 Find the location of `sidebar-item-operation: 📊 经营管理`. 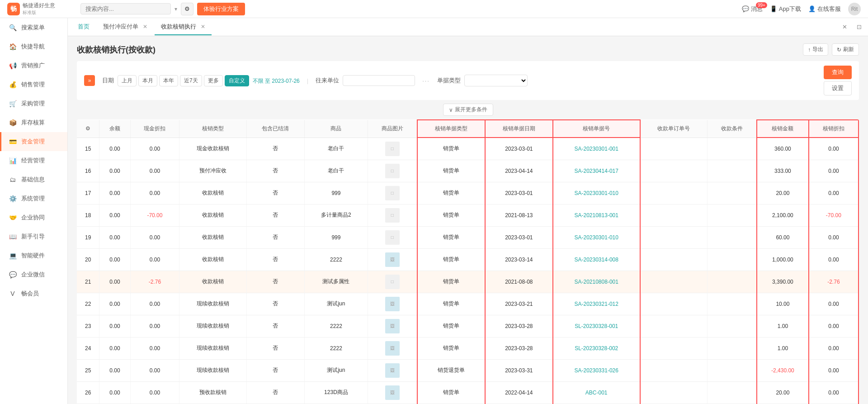

sidebar-item-operation: 📊 经营管理 is located at coordinates (33, 161).